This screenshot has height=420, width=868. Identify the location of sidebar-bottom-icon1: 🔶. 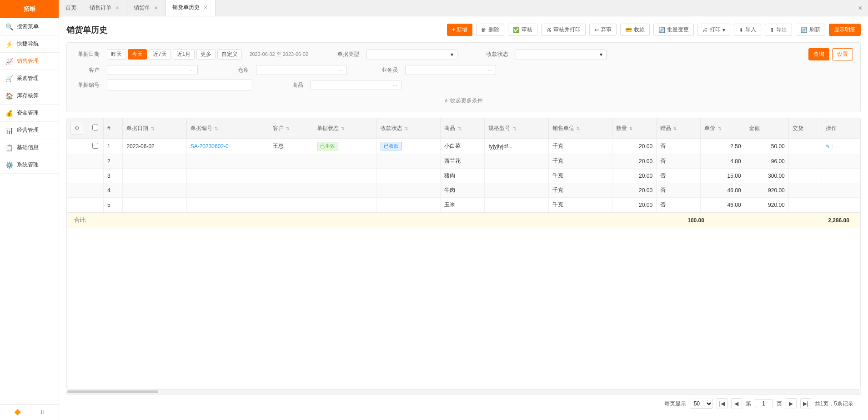
(17, 412).